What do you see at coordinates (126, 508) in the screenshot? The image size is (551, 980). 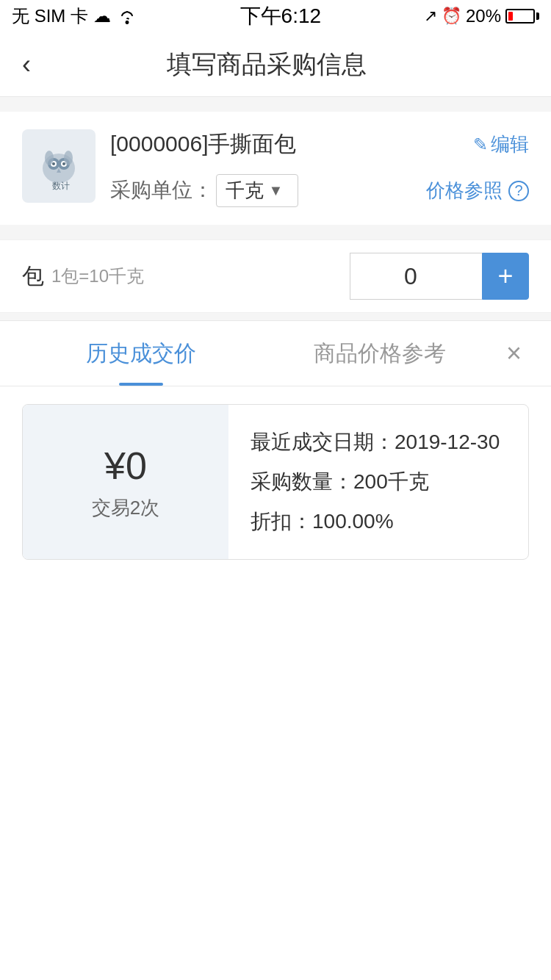 I see `price-transactions: 交易2次` at bounding box center [126, 508].